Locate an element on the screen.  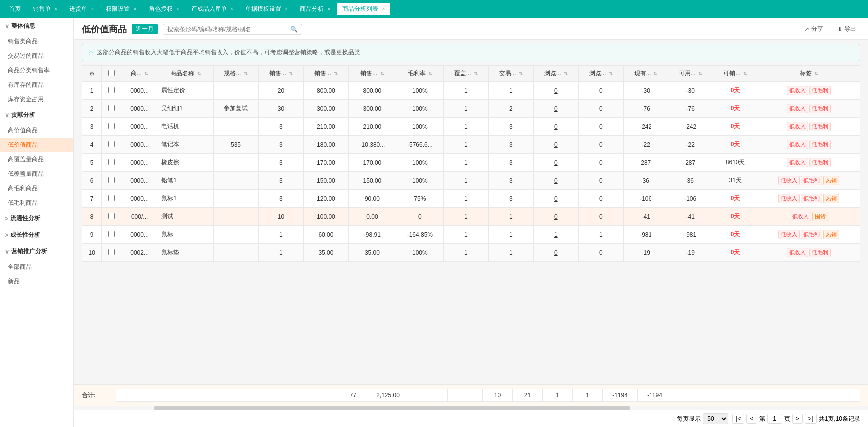
th-available: 可用... ⇅ is located at coordinates (690, 74).